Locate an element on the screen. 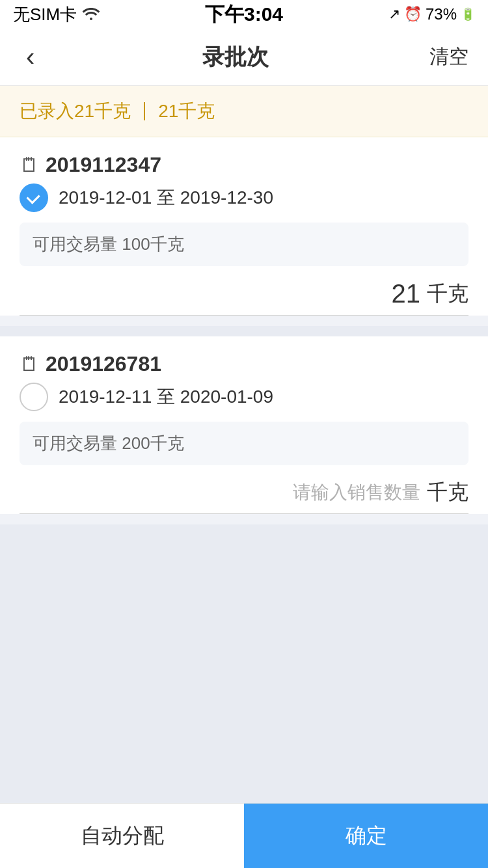 The image size is (488, 868). batch2-number: 2019126781 is located at coordinates (103, 364).